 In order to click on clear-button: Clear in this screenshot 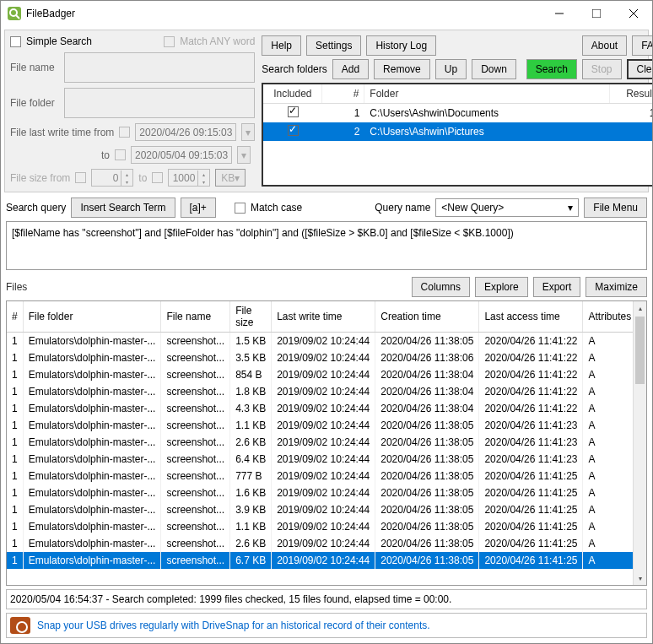, I will do `click(640, 69)`.